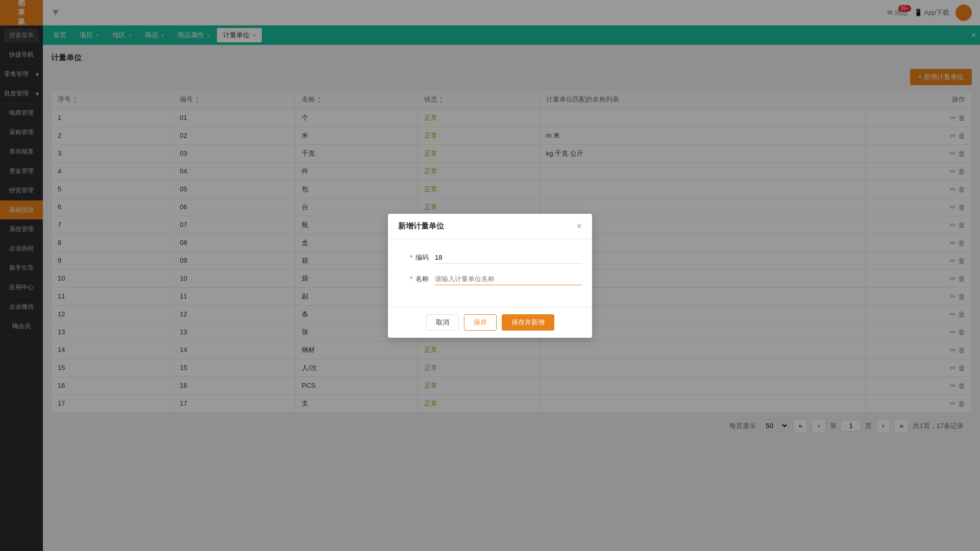  Describe the element at coordinates (411, 279) in the screenshot. I see `required-star-name: *` at that location.